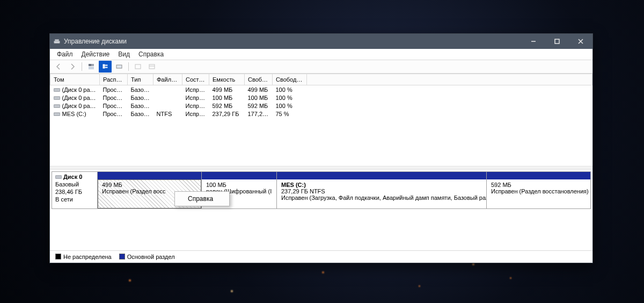  What do you see at coordinates (72, 67) in the screenshot?
I see `nav-forward-button` at bounding box center [72, 67].